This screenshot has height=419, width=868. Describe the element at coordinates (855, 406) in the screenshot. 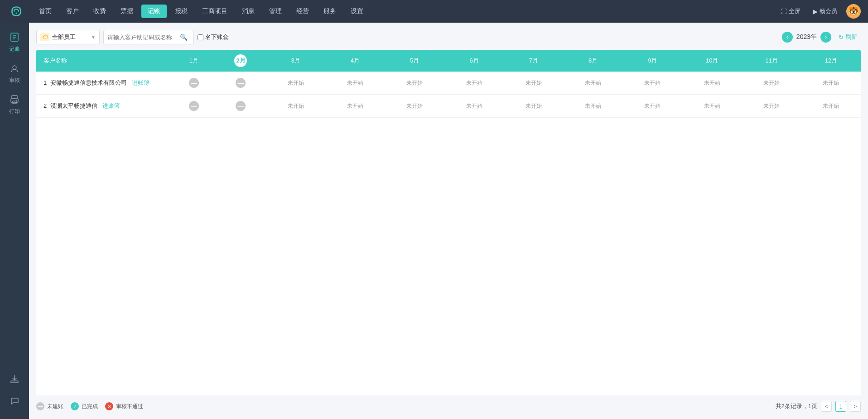

I see `next-page-button: >` at that location.